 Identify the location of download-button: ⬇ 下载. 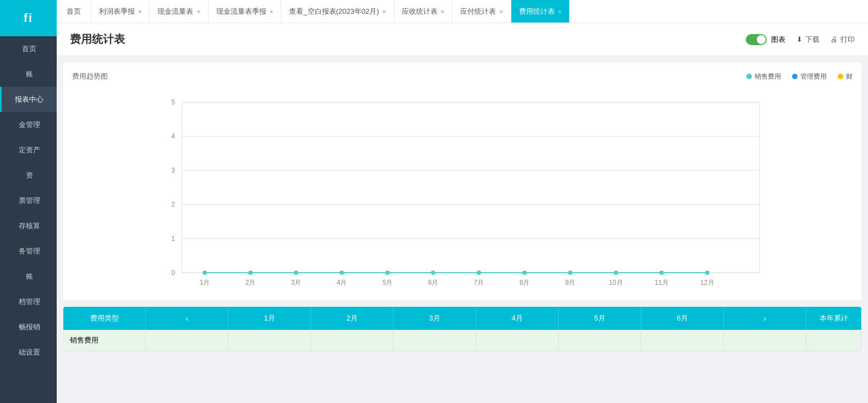
(808, 40).